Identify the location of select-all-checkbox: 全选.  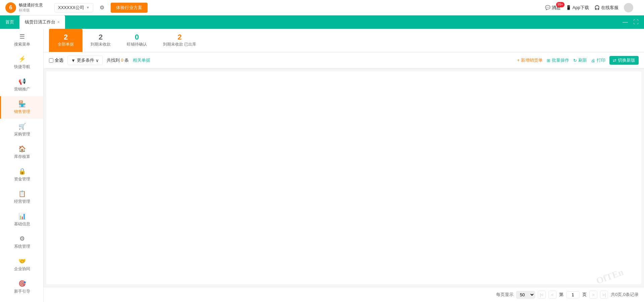
(56, 60).